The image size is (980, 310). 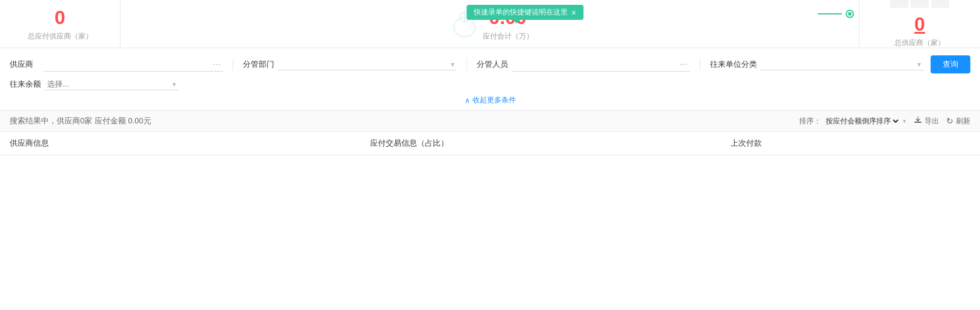 What do you see at coordinates (810, 122) in the screenshot?
I see `sort-label: 排序：` at bounding box center [810, 122].